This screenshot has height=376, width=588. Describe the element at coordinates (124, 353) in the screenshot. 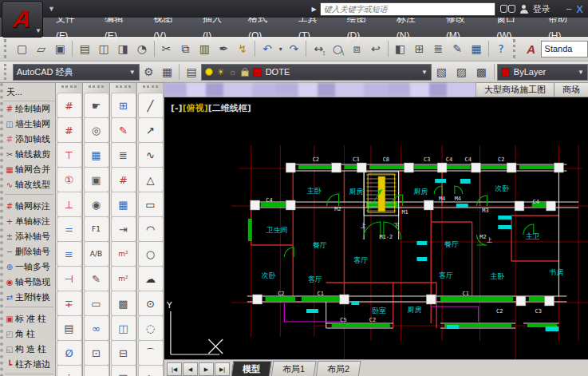

I see `minusbox-icon: ⊟` at that location.